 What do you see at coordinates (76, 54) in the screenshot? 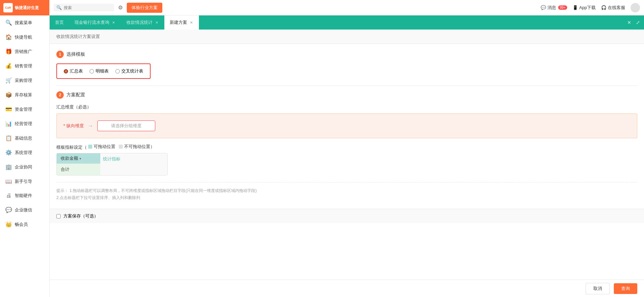
I see `step1-title: 选择模板` at bounding box center [76, 54].